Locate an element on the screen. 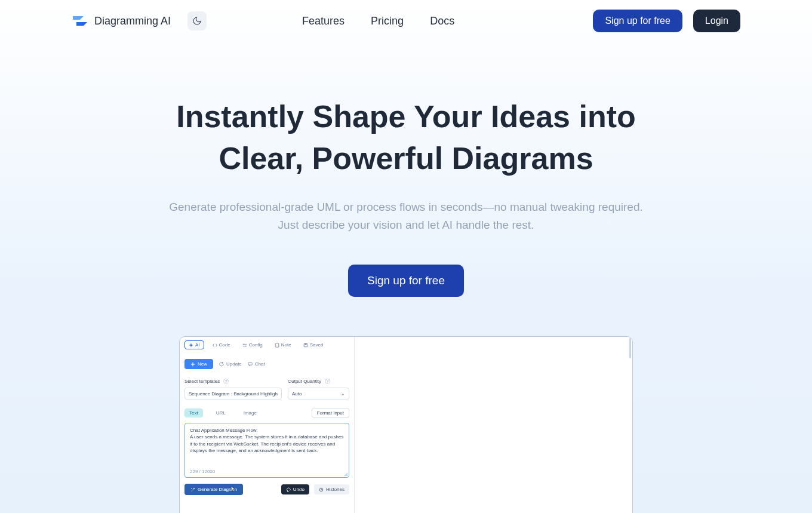 This screenshot has width=812, height=513. update-label: Update is located at coordinates (234, 364).